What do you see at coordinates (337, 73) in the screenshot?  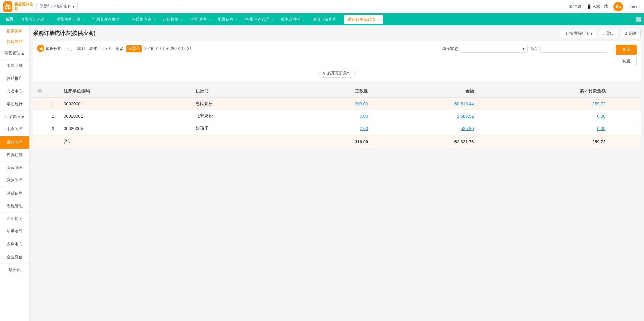 I see `expand-conditions-button: ∨ 展开更多条件` at bounding box center [337, 73].